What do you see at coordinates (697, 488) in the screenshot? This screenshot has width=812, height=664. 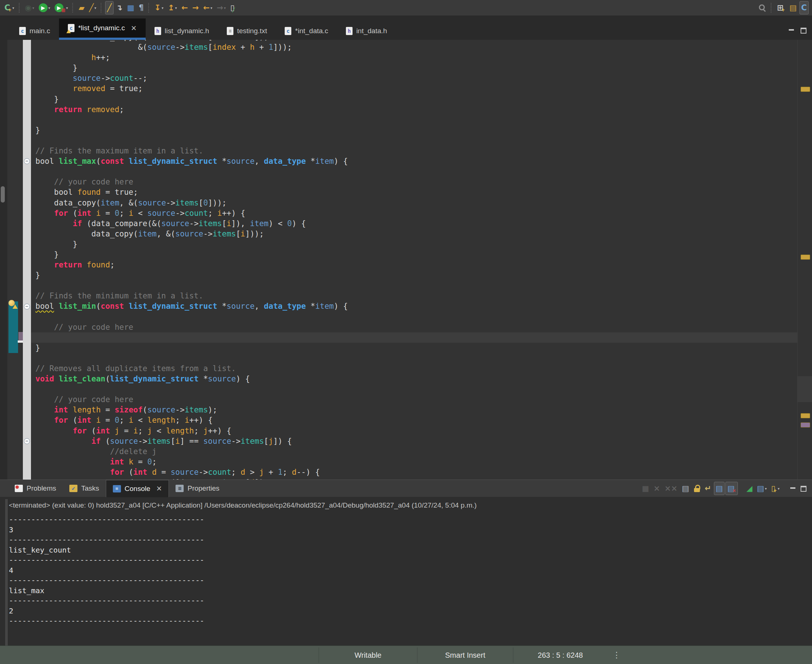 I see `scroll-lock-icon` at bounding box center [697, 488].